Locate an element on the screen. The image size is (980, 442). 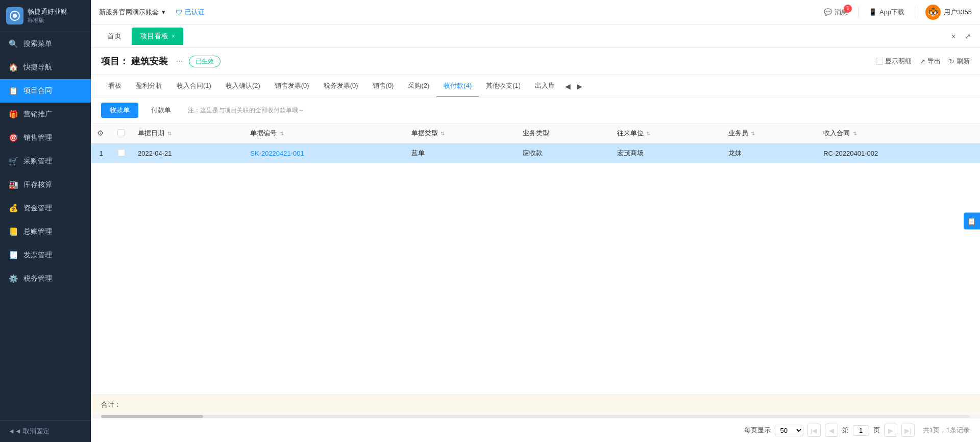
nav-tab-sales-invoice: 销售发票(0) is located at coordinates (292, 86).